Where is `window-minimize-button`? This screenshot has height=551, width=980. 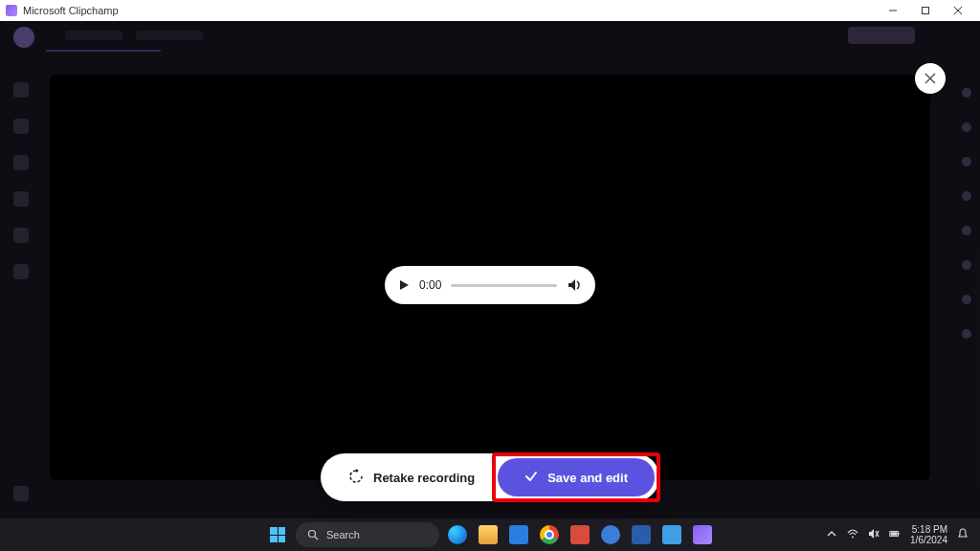
window-minimize-button is located at coordinates (893, 11).